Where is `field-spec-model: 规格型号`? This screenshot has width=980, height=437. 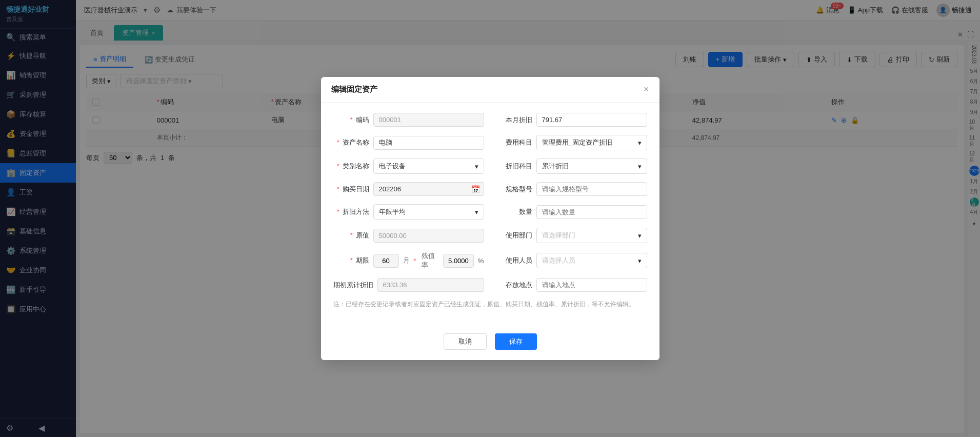
field-spec-model: 规格型号 is located at coordinates (572, 189).